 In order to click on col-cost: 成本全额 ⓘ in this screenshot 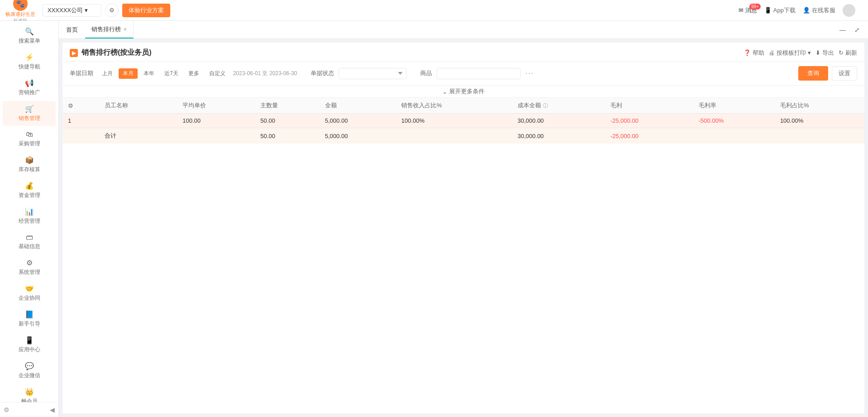, I will do `click(559, 106)`.